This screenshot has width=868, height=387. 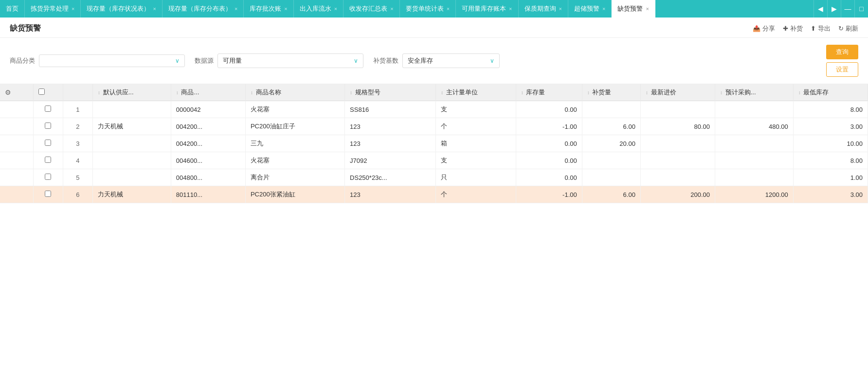 What do you see at coordinates (78, 194) in the screenshot?
I see `row-num-5: 6` at bounding box center [78, 194].